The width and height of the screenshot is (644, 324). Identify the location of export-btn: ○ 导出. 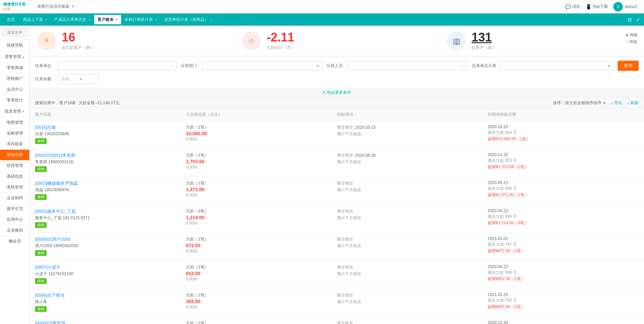
(617, 103).